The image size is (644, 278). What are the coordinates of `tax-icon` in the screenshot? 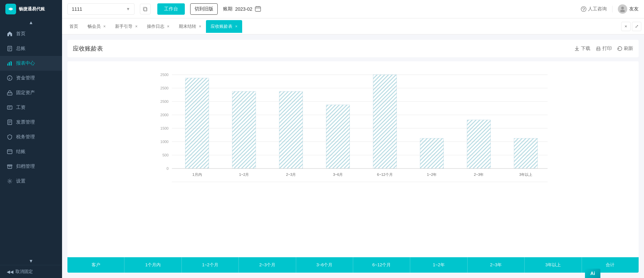 It's located at (10, 137).